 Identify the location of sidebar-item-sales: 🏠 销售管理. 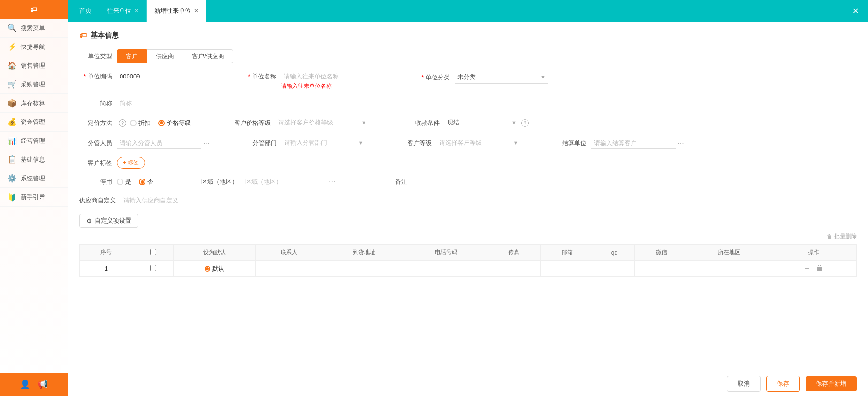
(34, 66).